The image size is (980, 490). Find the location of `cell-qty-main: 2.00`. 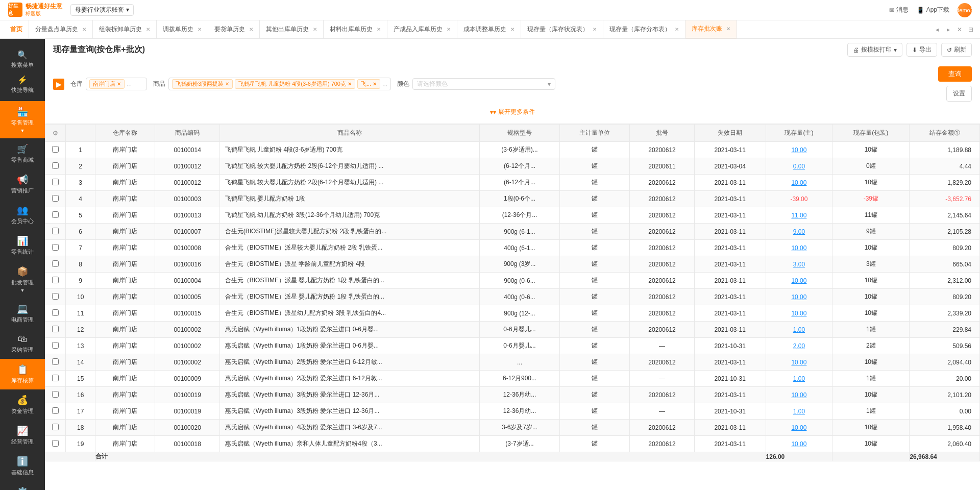

cell-qty-main: 2.00 is located at coordinates (799, 346).